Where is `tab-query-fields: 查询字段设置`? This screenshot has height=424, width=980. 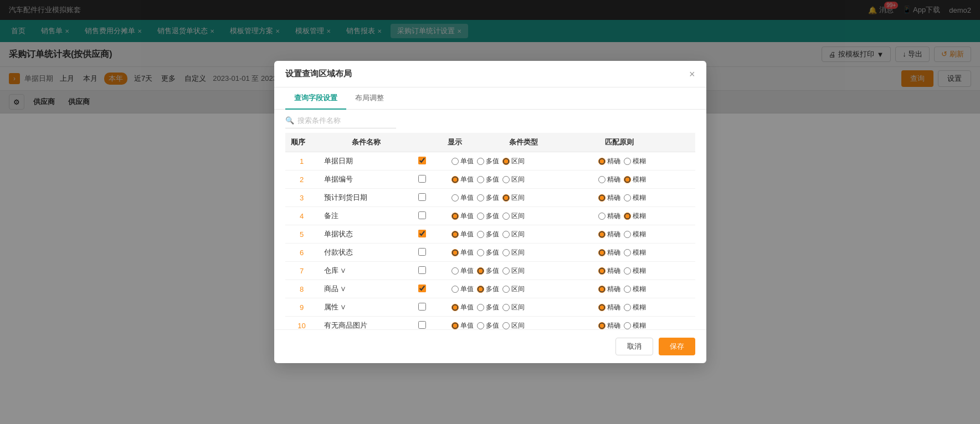 tab-query-fields: 查询字段设置 is located at coordinates (316, 99).